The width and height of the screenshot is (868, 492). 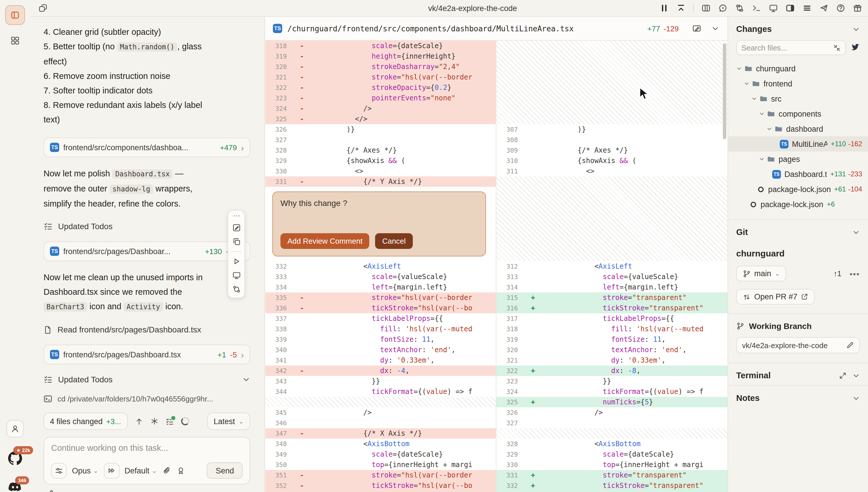 I want to click on diff-line: 332<AxisLeft, so click(x=381, y=266).